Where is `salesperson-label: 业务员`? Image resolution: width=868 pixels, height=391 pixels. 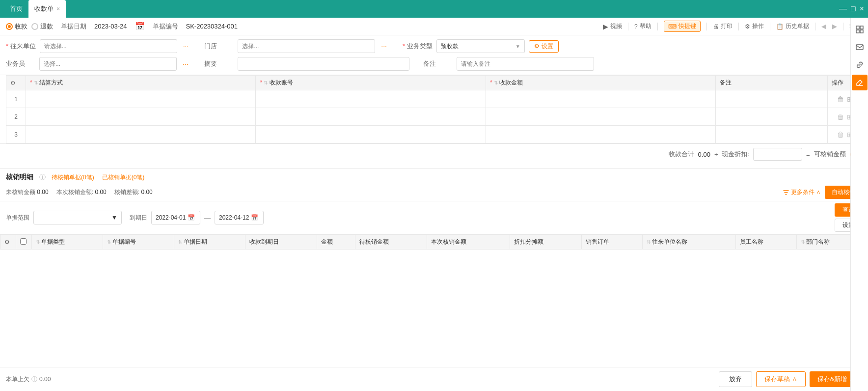 salesperson-label: 业务员 is located at coordinates (21, 64).